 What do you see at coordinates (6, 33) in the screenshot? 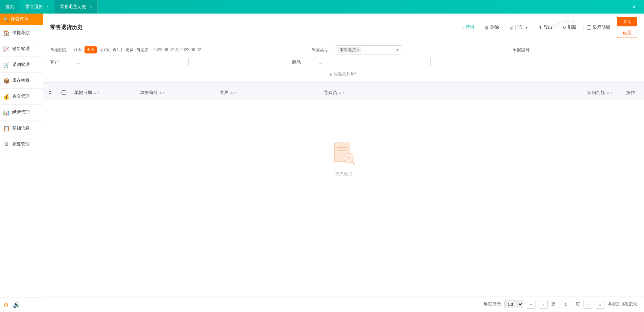
I see `home-icon: 🏠` at bounding box center [6, 33].